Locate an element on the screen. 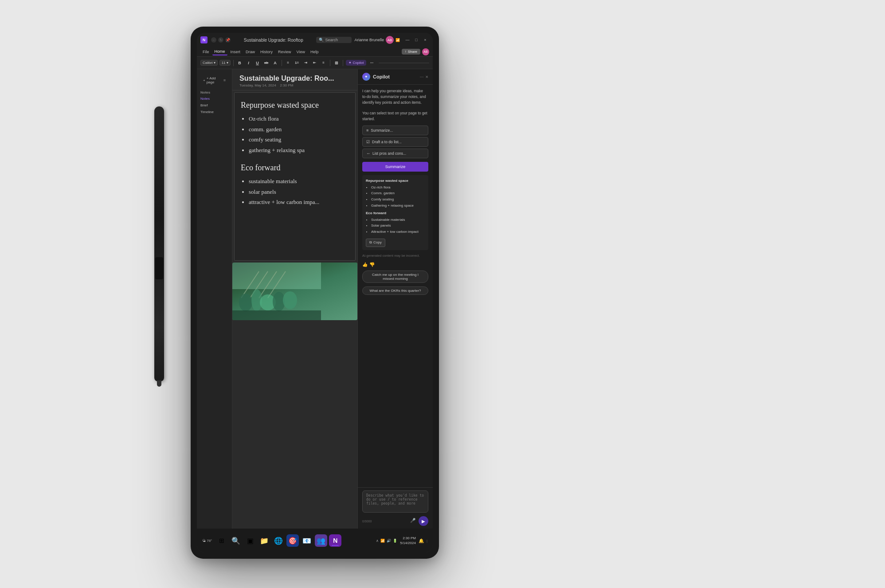 The image size is (885, 588). font-selector: Calibri ▾ is located at coordinates (209, 63).